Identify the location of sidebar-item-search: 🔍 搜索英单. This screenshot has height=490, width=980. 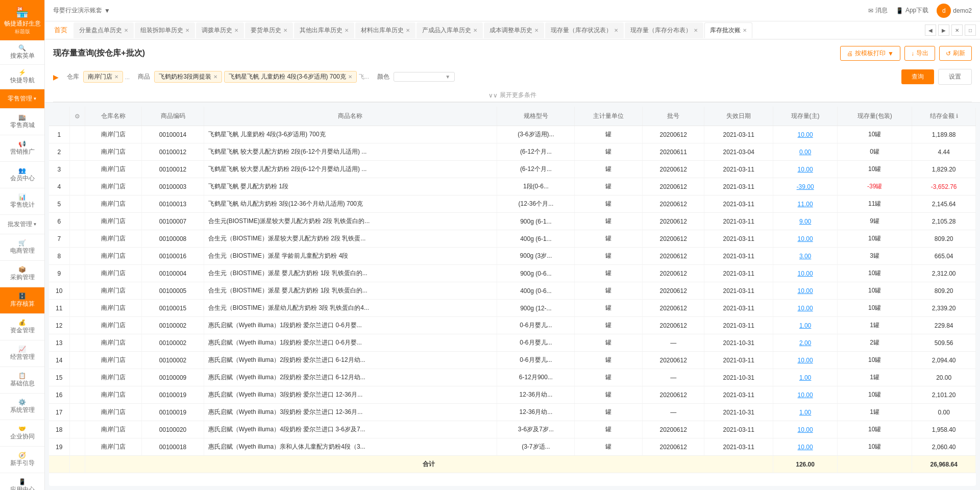
(22, 53).